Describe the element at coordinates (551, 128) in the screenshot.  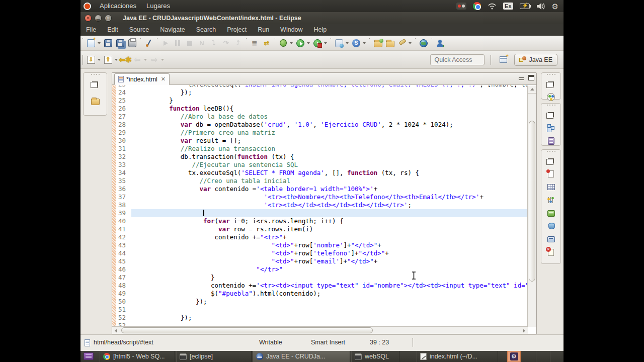
I see `outline-view-icon` at that location.